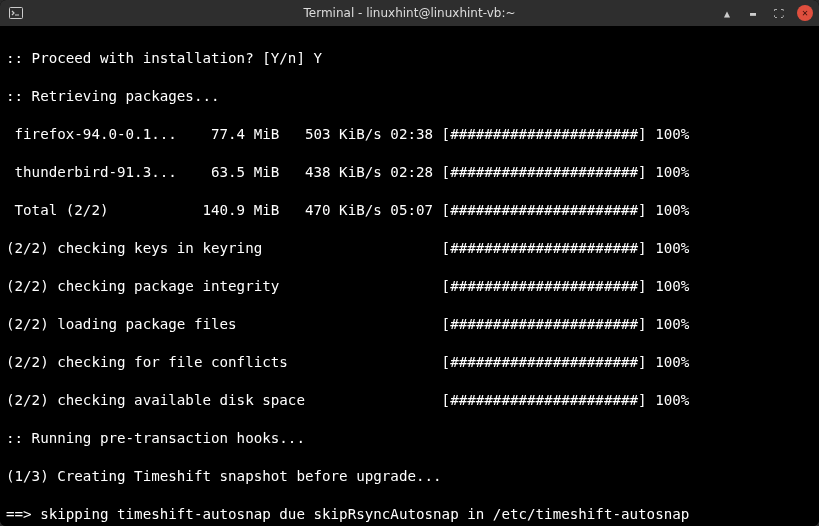 Image resolution: width=819 pixels, height=526 pixels. I want to click on close-icon: ✕, so click(805, 13).